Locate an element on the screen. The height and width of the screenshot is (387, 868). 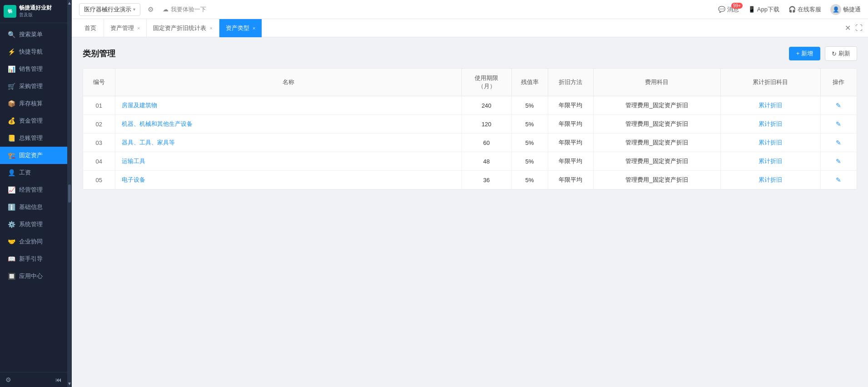
cell-name-0: 房屋及建筑物 is located at coordinates (288, 105).